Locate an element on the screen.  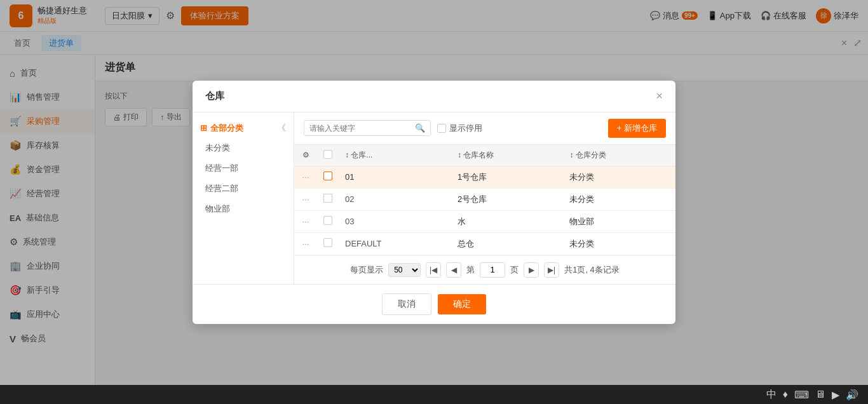
select-all-checkbox is located at coordinates (328, 154).